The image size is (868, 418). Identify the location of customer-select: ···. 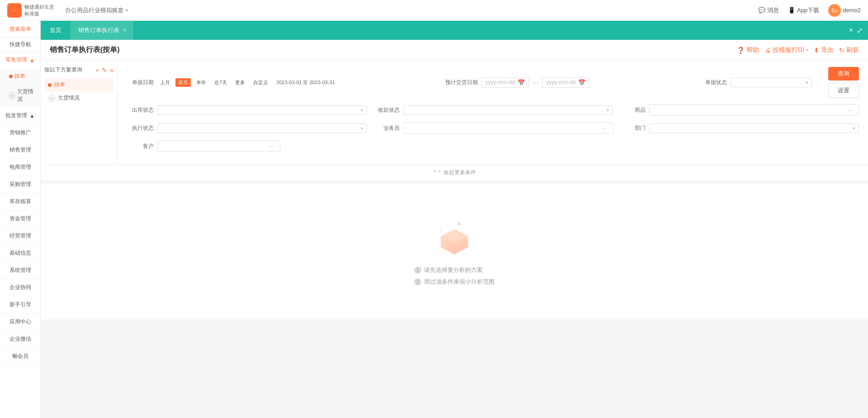
(219, 146).